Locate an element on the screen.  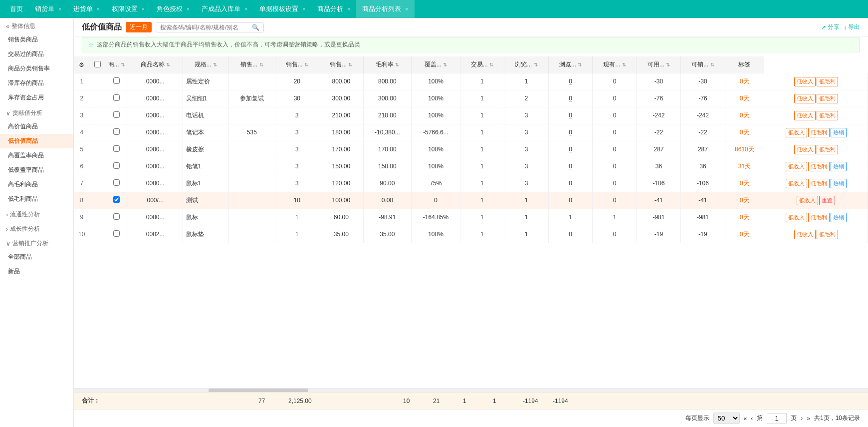
th-browse2: 浏览... ⇅ is located at coordinates (570, 65).